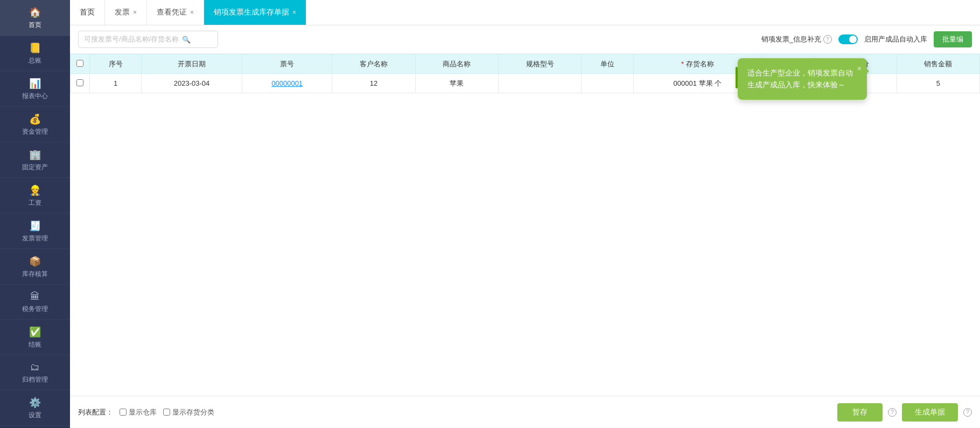 The image size is (980, 428). Describe the element at coordinates (192, 12) in the screenshot. I see `tab-view-voucher-close: ×` at that location.